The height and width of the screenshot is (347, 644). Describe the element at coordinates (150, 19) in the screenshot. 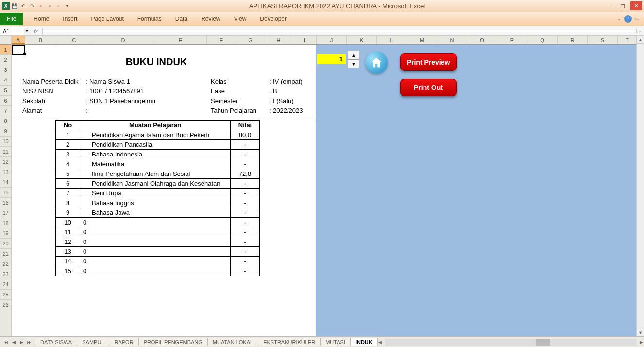

I see `ribbon-tab-formulas: Formulas` at that location.